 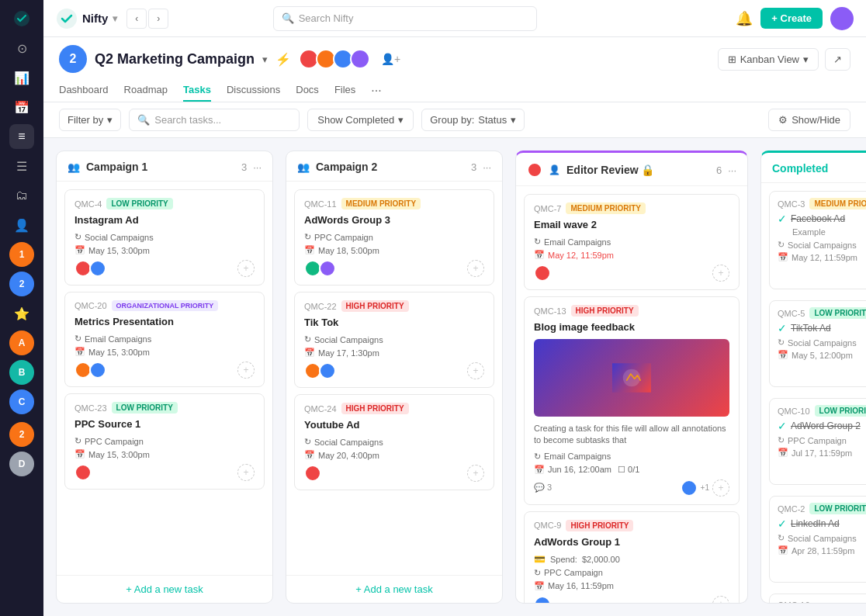 I want to click on completed-qmc3-meta: QMC-3 MEDIUM PRIORITY, so click(x=822, y=203).